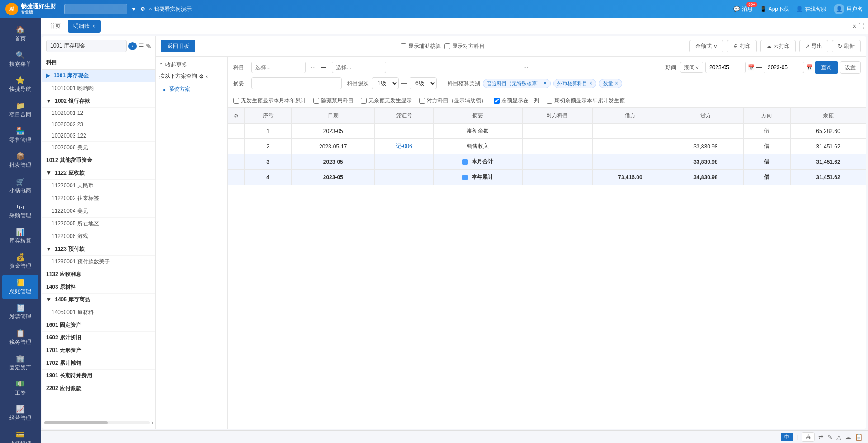 This screenshot has height=443, width=868. Describe the element at coordinates (236, 116) in the screenshot. I see `col-settings: ⚙` at that location.